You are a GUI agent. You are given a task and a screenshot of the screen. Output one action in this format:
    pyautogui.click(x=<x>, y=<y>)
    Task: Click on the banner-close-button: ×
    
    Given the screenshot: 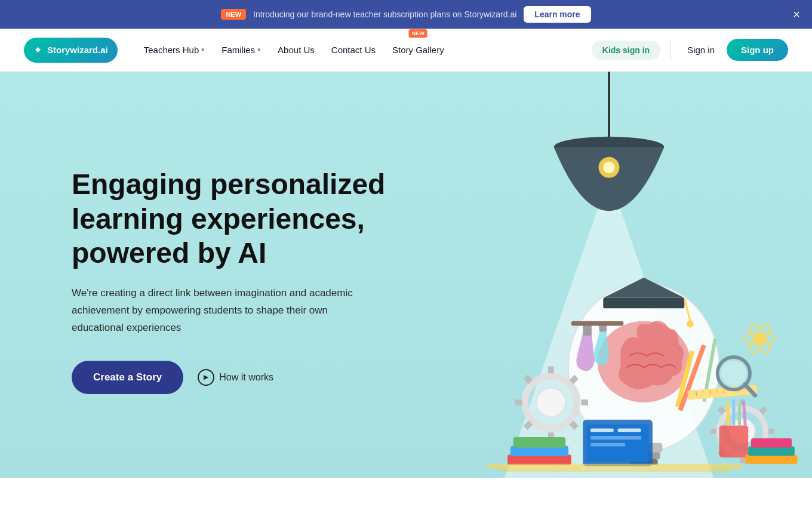 What is the action you would take?
    pyautogui.click(x=796, y=14)
    